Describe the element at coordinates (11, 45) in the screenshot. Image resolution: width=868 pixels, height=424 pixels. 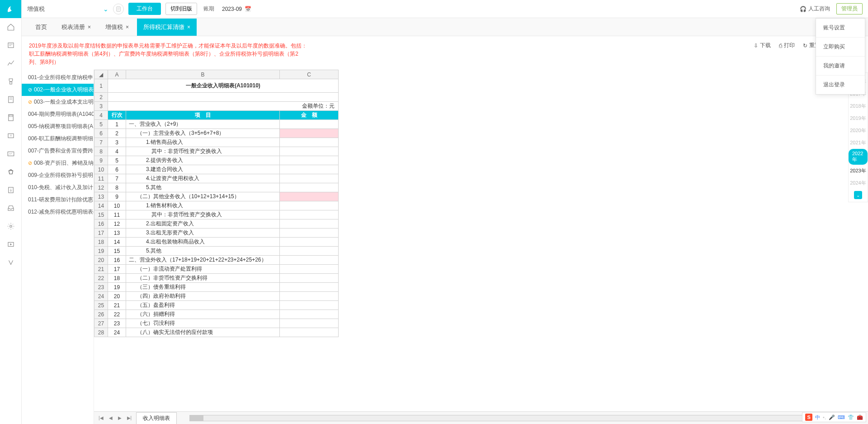
I see `nav-voucher-icon` at that location.